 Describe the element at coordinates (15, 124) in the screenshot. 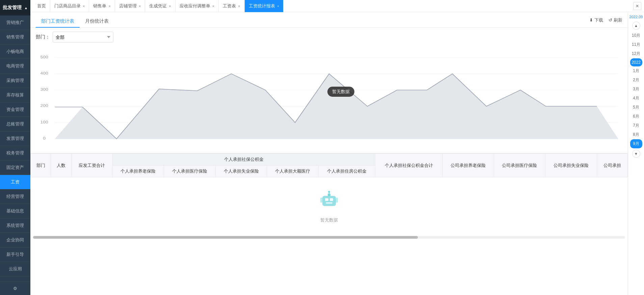

I see `sidebar-item-总账管理: 总账管理` at that location.